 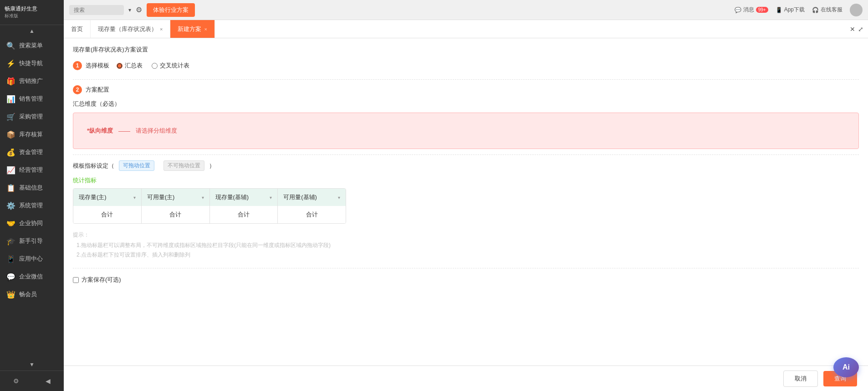 What do you see at coordinates (853, 29) in the screenshot?
I see `close-window-btn: ✕` at bounding box center [853, 29].